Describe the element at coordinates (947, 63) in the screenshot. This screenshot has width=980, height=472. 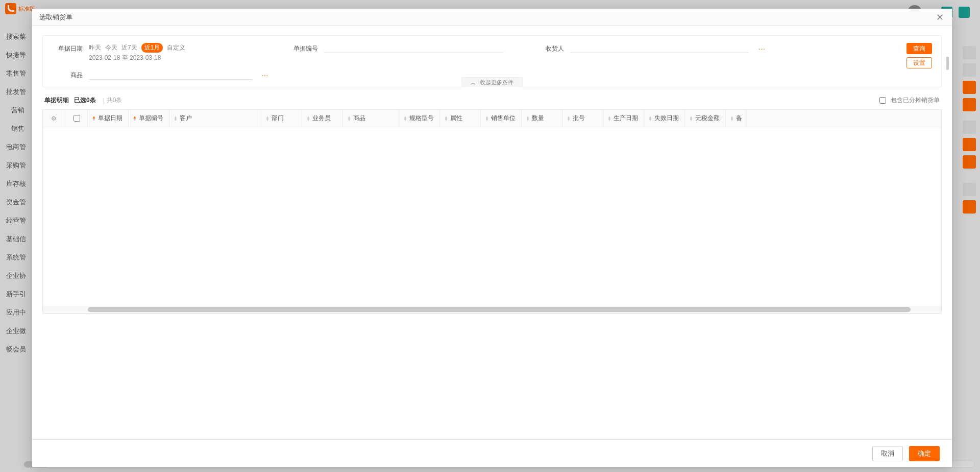
I see `vscroll-thumb` at that location.